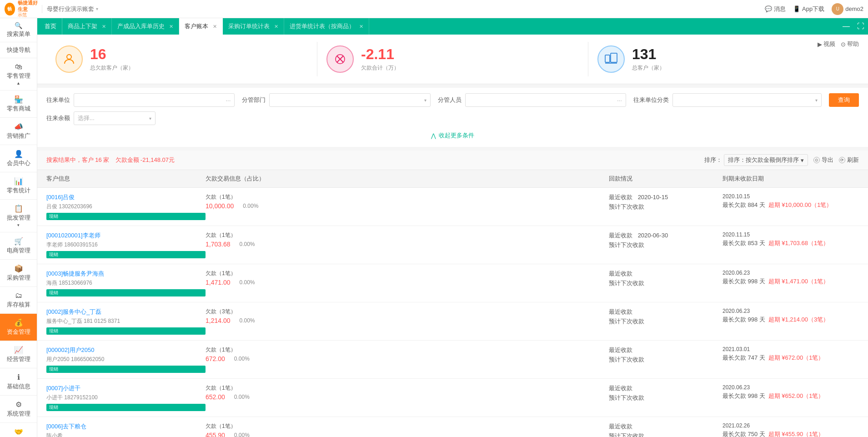  Describe the element at coordinates (70, 160) in the screenshot. I see `result-prefix: 搜索结果中，客户` at that location.